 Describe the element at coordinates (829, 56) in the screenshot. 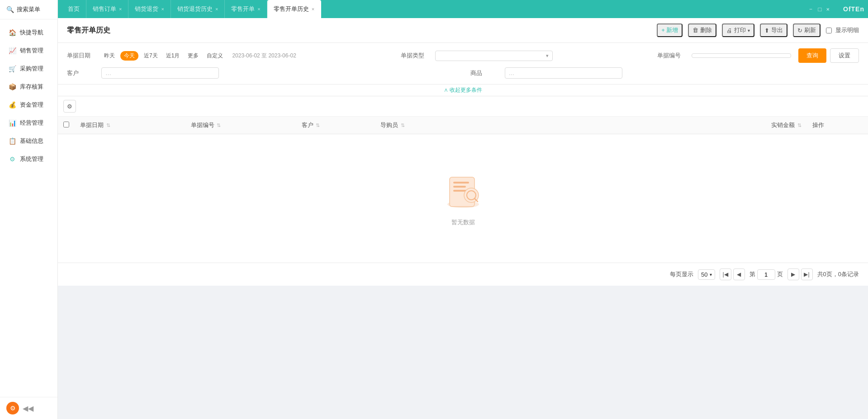

I see `filter-actions: 查询 设置` at that location.